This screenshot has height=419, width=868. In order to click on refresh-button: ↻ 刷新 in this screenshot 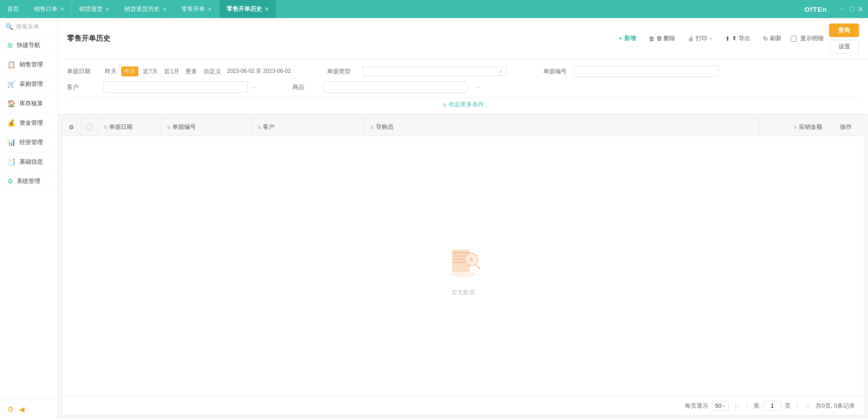, I will do `click(773, 38)`.